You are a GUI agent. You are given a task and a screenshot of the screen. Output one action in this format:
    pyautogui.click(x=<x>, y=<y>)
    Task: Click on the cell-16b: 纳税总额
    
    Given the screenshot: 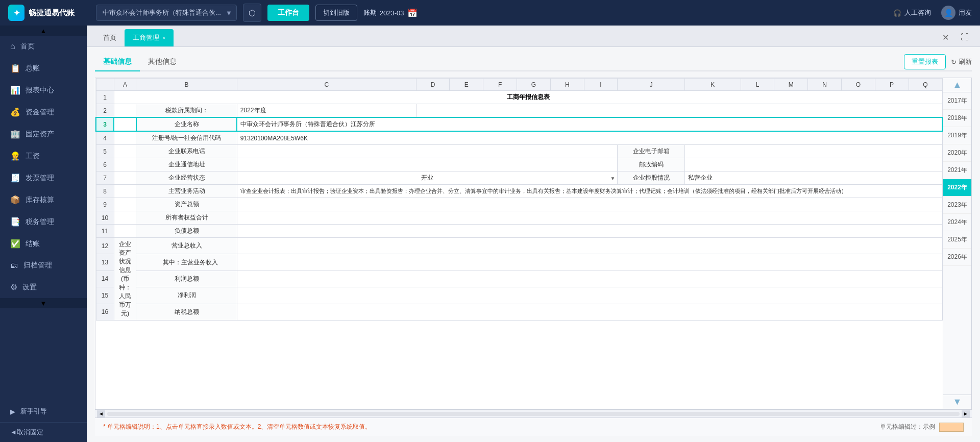 What is the action you would take?
    pyautogui.click(x=187, y=312)
    